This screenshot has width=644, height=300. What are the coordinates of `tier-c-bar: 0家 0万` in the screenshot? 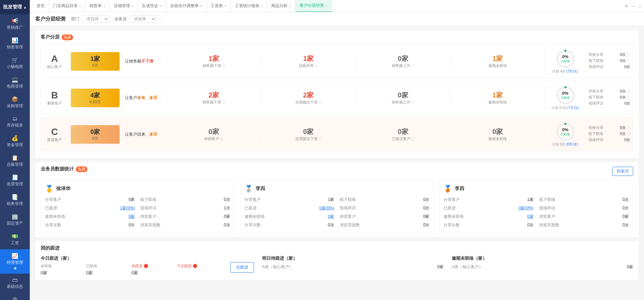 It's located at (95, 135).